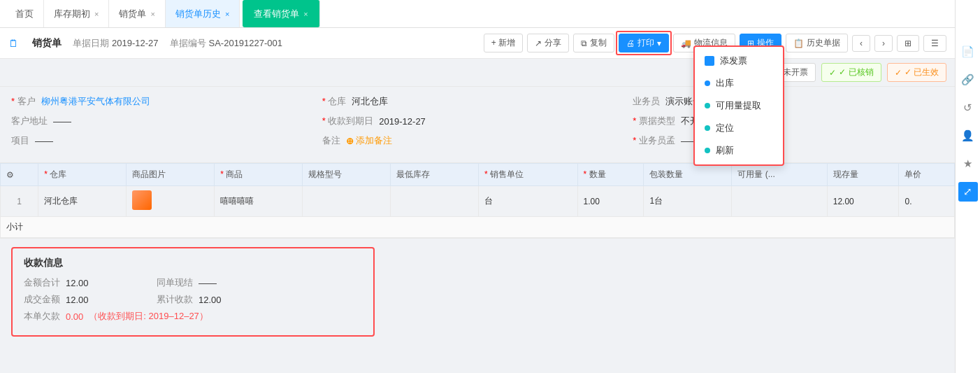 The image size is (980, 373). What do you see at coordinates (594, 43) in the screenshot?
I see `copy-button: ⧉ 复制` at bounding box center [594, 43].